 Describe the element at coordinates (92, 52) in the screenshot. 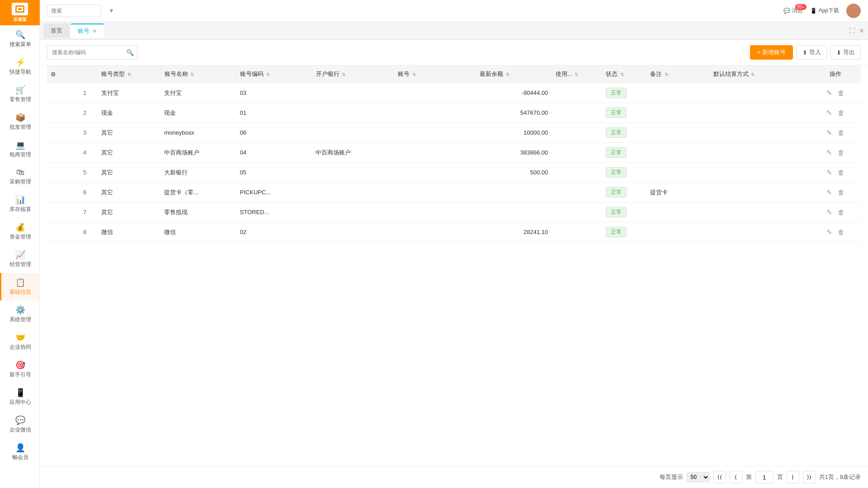

I see `search-input` at that location.